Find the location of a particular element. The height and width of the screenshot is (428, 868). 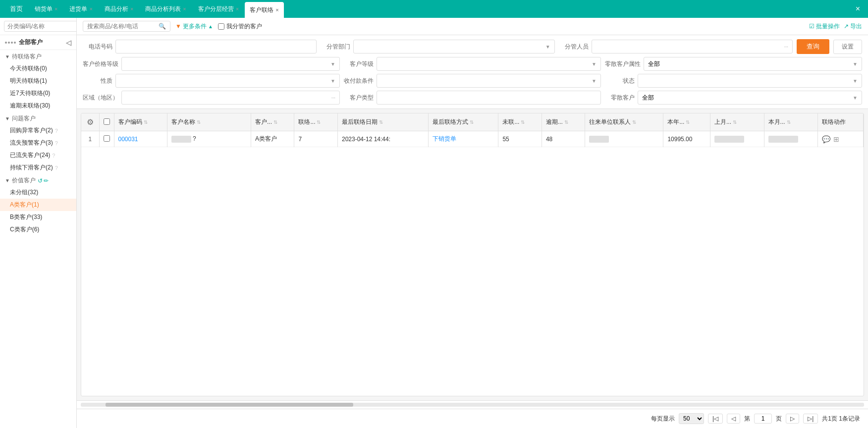

export-button: ↗ 导出 is located at coordinates (853, 27).